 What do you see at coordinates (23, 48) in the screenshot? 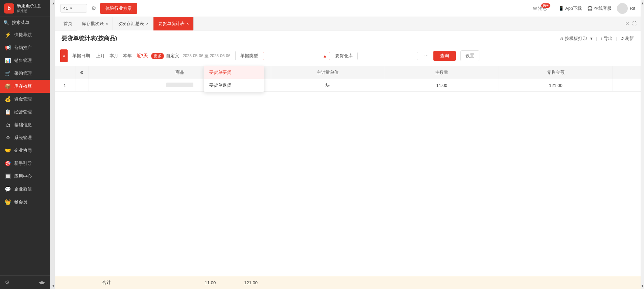
I see `sidebar-item-label: 营销推广` at bounding box center [23, 48].